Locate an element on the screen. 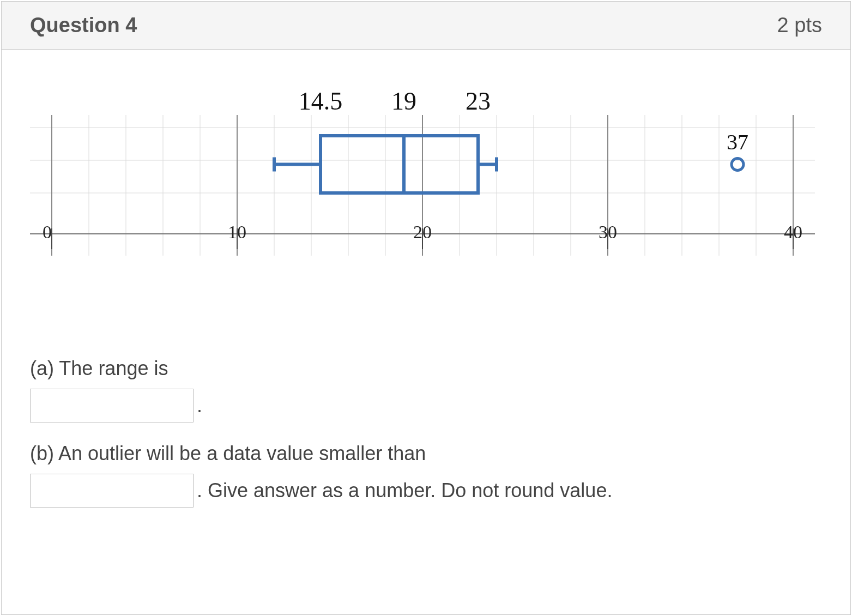 The image size is (852, 616). part-a-answer-line: . is located at coordinates (426, 406).